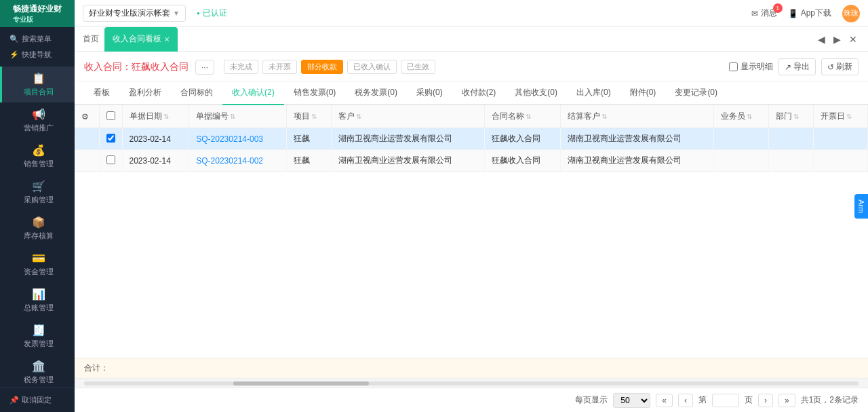 This screenshot has width=868, height=412. What do you see at coordinates (796, 117) in the screenshot?
I see `department-sort-icon: ⇅` at bounding box center [796, 117].